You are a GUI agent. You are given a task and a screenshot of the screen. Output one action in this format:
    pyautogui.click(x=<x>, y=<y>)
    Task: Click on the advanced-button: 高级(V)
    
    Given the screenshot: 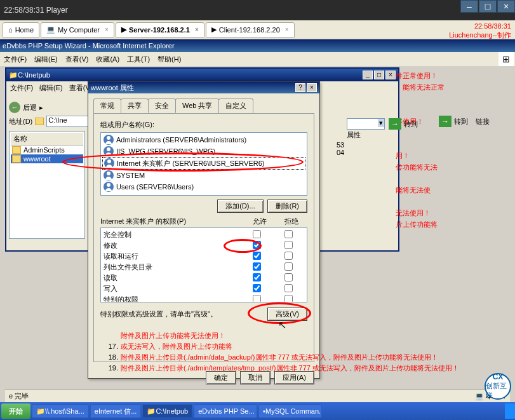 What is the action you would take?
    pyautogui.click(x=287, y=314)
    